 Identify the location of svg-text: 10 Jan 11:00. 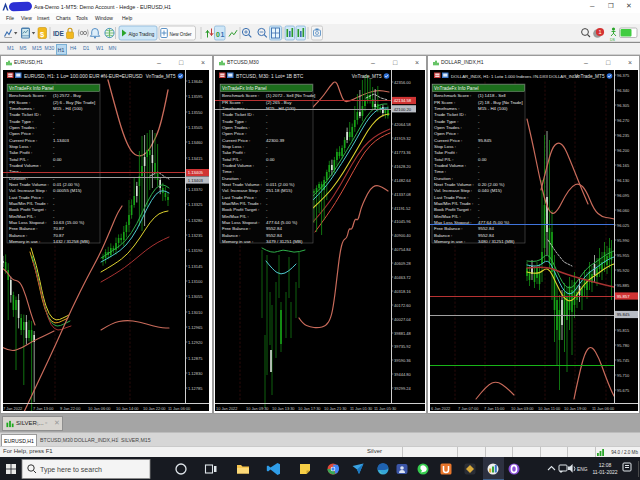
(550, 408).